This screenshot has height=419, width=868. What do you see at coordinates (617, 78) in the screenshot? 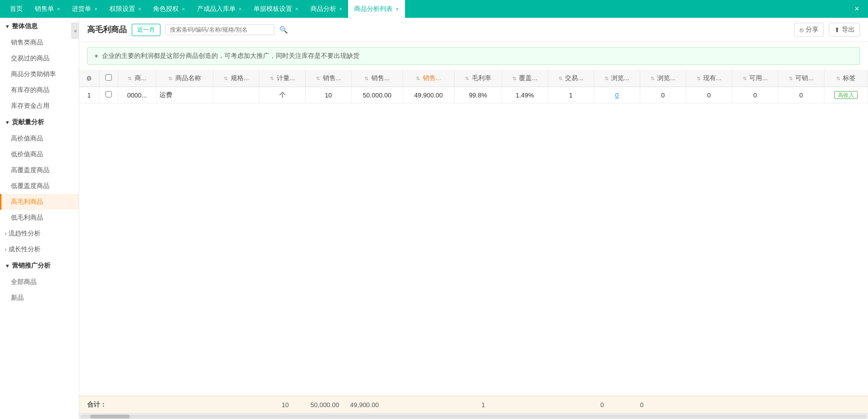
I see `th-browse1: ⇅ 浏览...` at bounding box center [617, 78].